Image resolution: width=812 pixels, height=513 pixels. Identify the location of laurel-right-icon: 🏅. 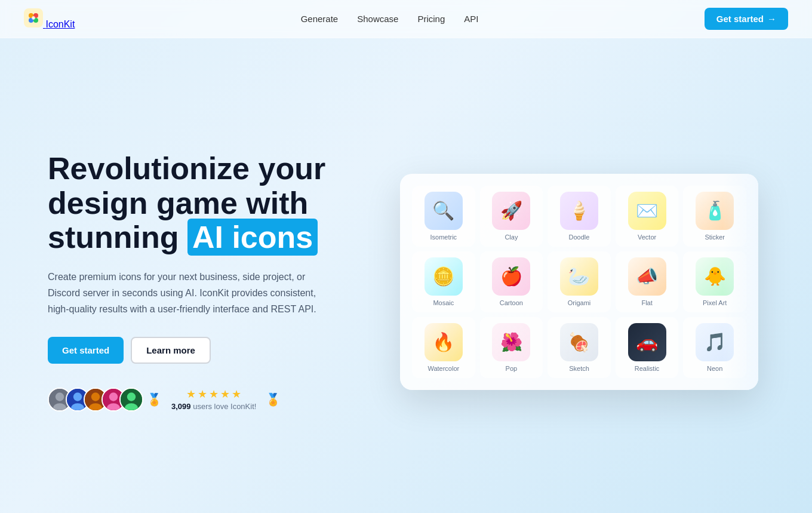
(273, 400).